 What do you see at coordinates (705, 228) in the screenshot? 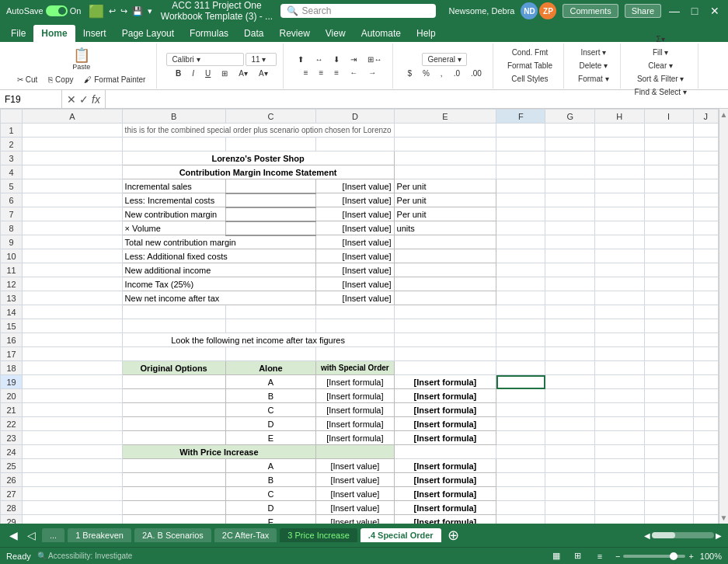
I see `cell-j8` at bounding box center [705, 228].